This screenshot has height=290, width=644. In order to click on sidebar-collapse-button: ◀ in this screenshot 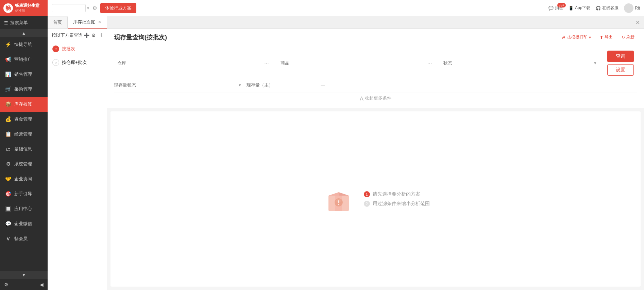, I will do `click(41, 285)`.